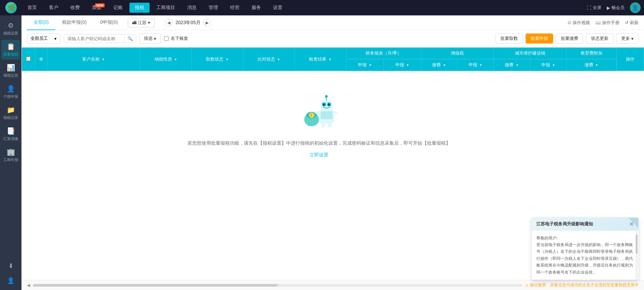 Image resolution: width=644 pixels, height=290 pixels. What do you see at coordinates (32, 8) in the screenshot?
I see `nav-home: 首页` at bounding box center [32, 8].